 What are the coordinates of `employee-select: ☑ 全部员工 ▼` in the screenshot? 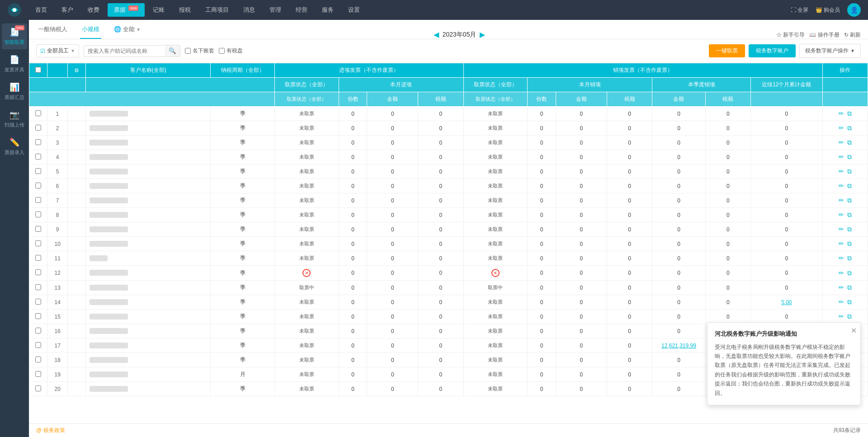 It's located at (58, 51).